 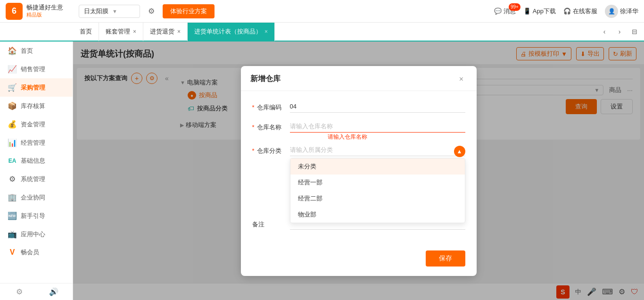 I want to click on tab-purchase-return-close: ×, so click(x=179, y=32).